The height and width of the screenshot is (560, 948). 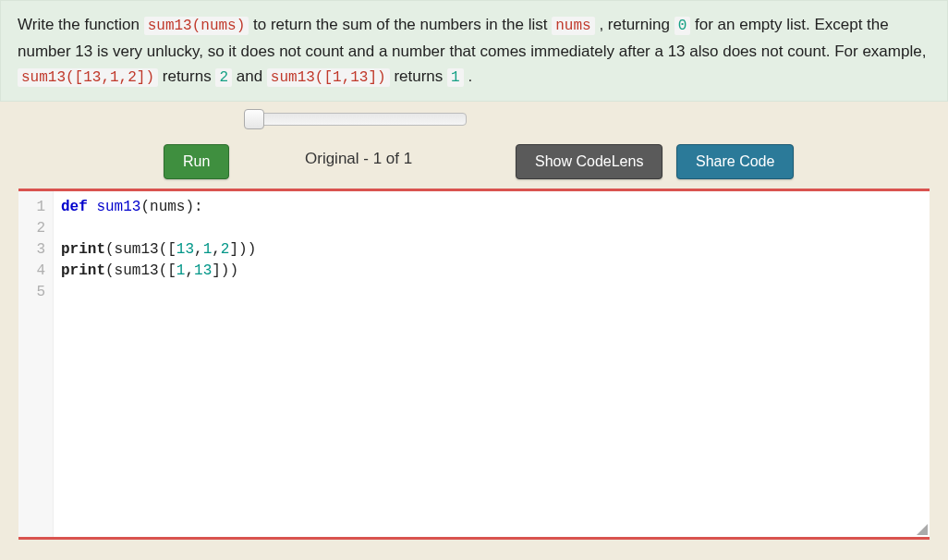 I want to click on line-gutter: 12345, so click(x=36, y=364).